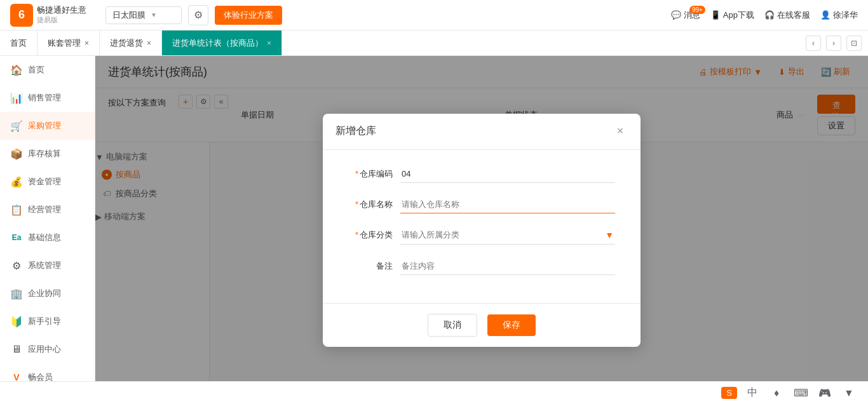  Describe the element at coordinates (217, 43) in the screenshot. I see `tab-stats-label: 进货单统计表（按商品）` at that location.